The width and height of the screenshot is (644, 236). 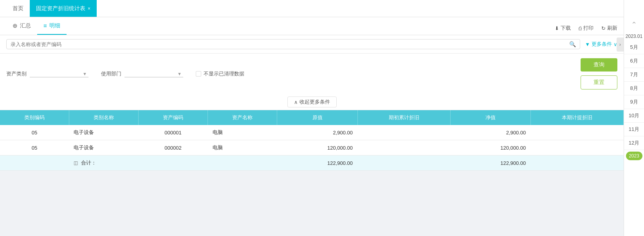 I want to click on tab-summary: ⊕ 汇总, so click(x=22, y=26).